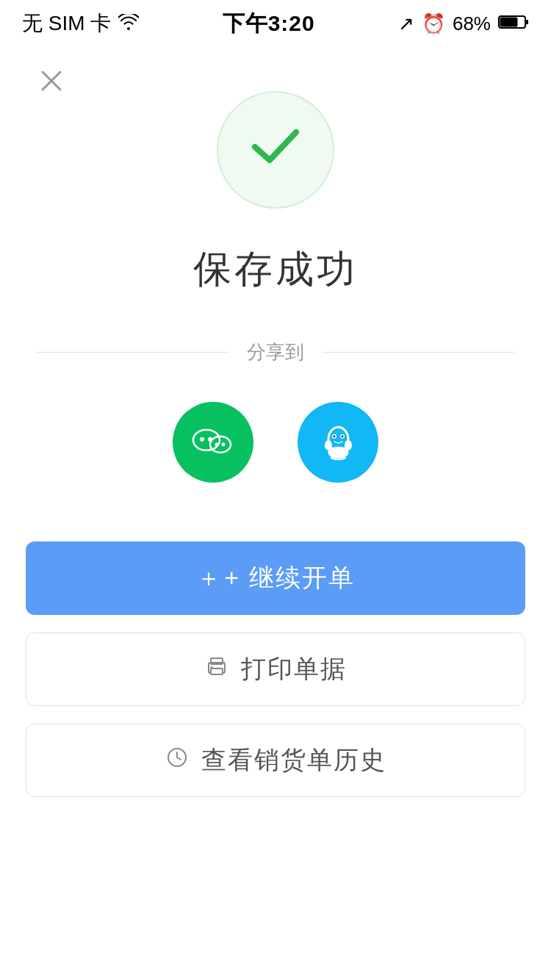 This screenshot has width=551, height=980. I want to click on share-divider: 分享到, so click(276, 353).